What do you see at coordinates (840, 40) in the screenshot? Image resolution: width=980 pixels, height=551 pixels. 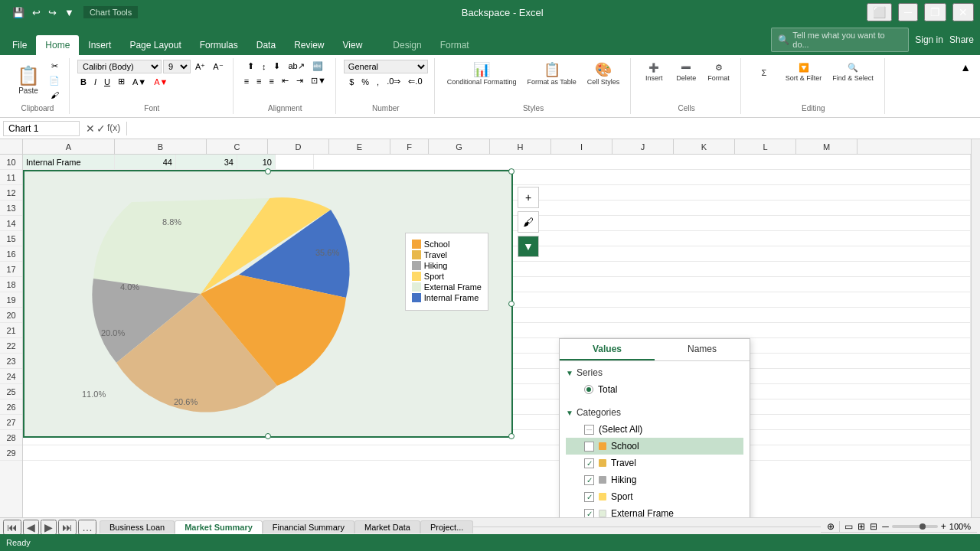 I see `search-box: 🔍 Tell me what you want to do...` at bounding box center [840, 40].